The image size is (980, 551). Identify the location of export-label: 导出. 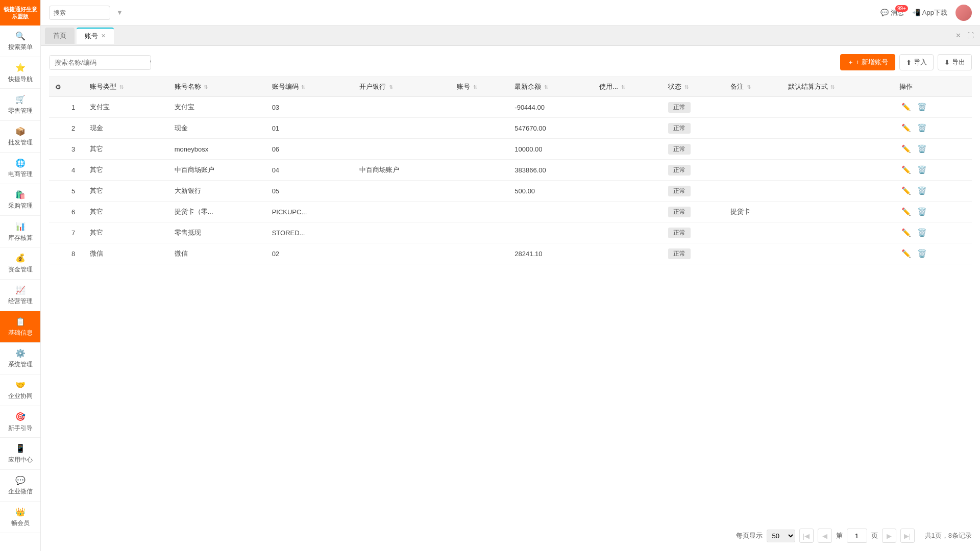
(959, 62).